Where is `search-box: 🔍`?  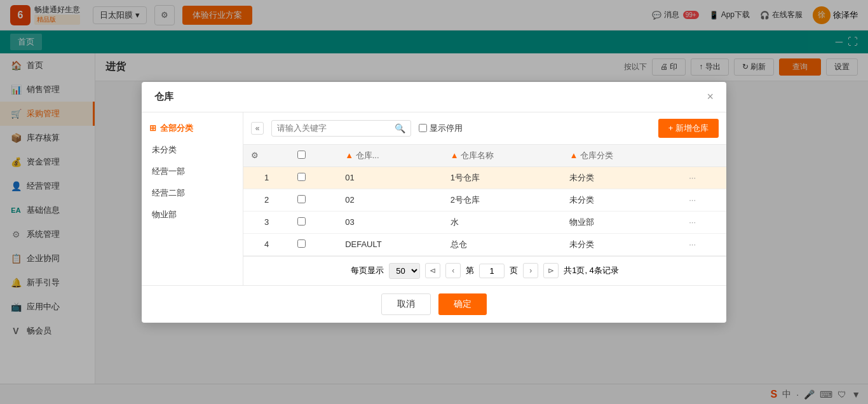 search-box: 🔍 is located at coordinates (341, 128).